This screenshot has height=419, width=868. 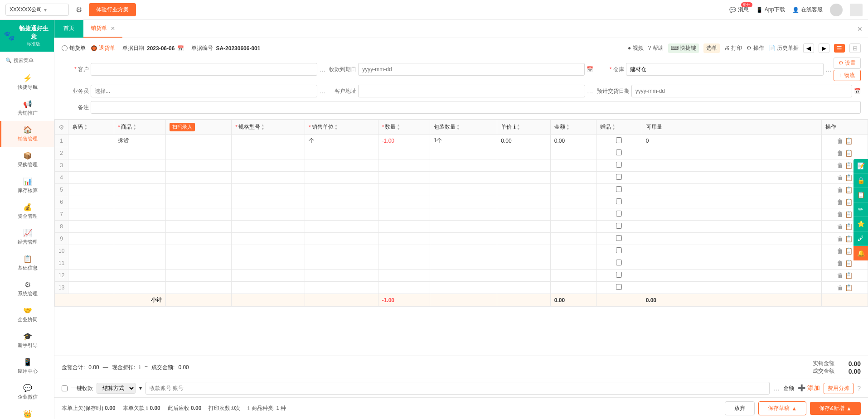 What do you see at coordinates (322, 69) in the screenshot?
I see `customer-more-icon: …` at bounding box center [322, 69].